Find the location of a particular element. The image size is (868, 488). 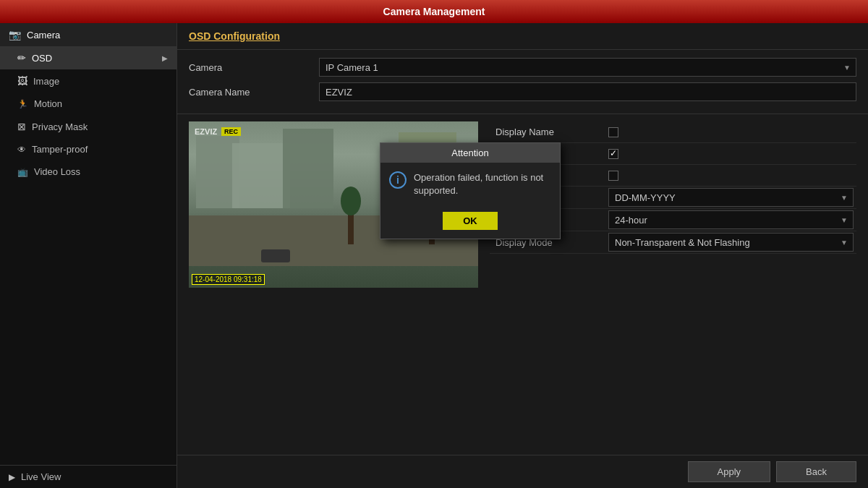

camera-field-control: IP Camera 1 is located at coordinates (587, 67).